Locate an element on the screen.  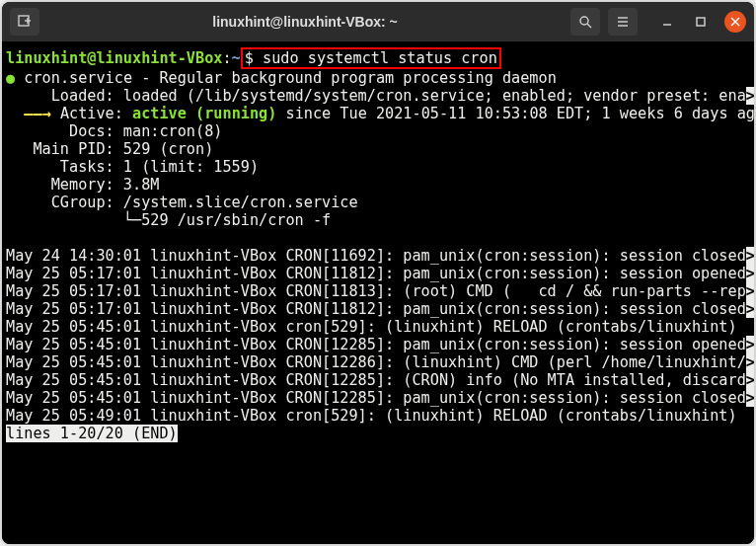
arrow-icon: ——→ is located at coordinates (29, 114).